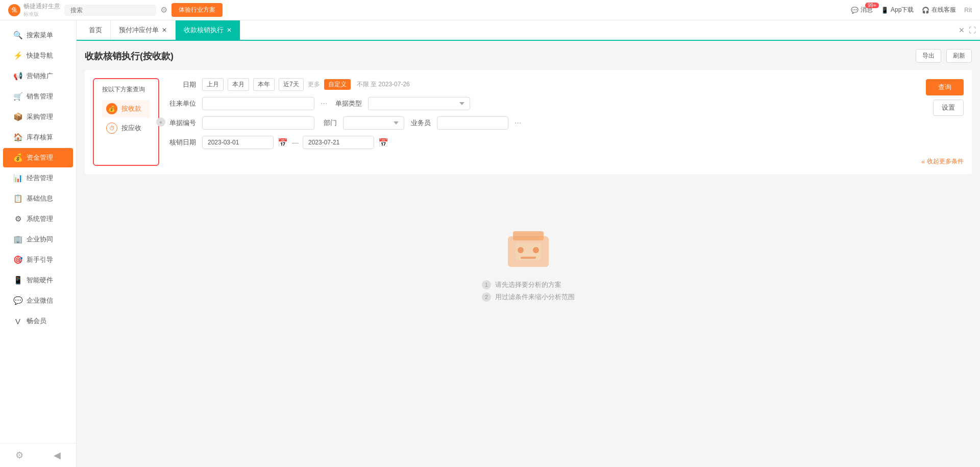 The width and height of the screenshot is (980, 467). What do you see at coordinates (38, 137) in the screenshot?
I see `sidebar-item-inventory: 🏠 库存核算` at bounding box center [38, 137].